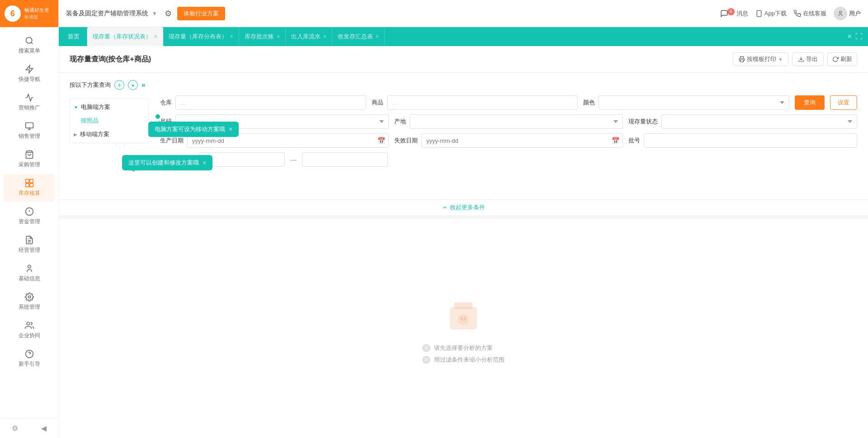 This screenshot has width=868, height=438. I want to click on refresh-btn: 刷新, so click(842, 59).